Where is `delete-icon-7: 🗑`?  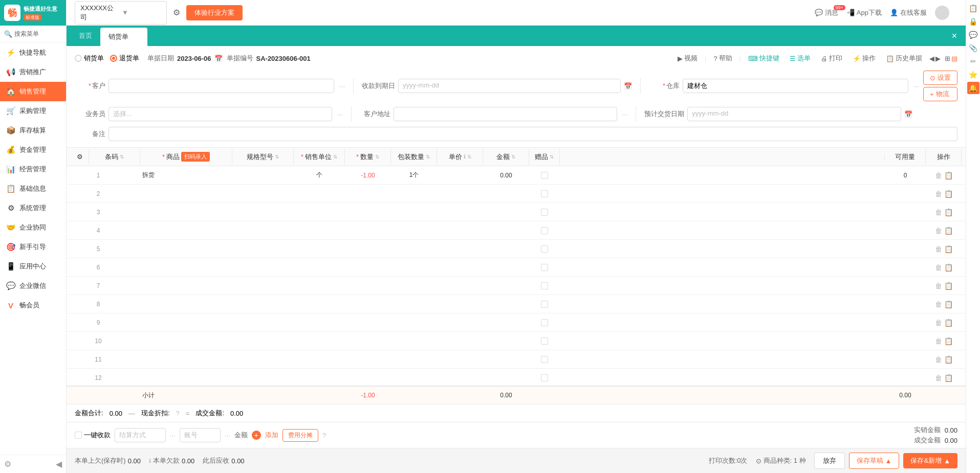 delete-icon-7: 🗑 is located at coordinates (939, 304).